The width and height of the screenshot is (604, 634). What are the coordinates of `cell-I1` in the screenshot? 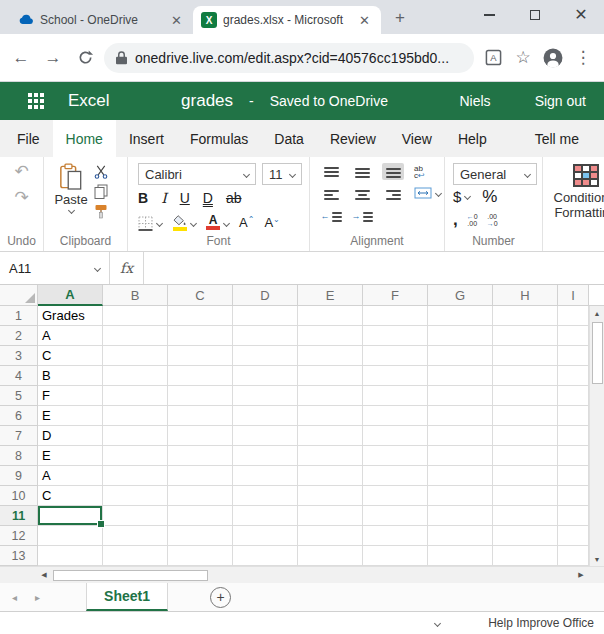 It's located at (574, 316).